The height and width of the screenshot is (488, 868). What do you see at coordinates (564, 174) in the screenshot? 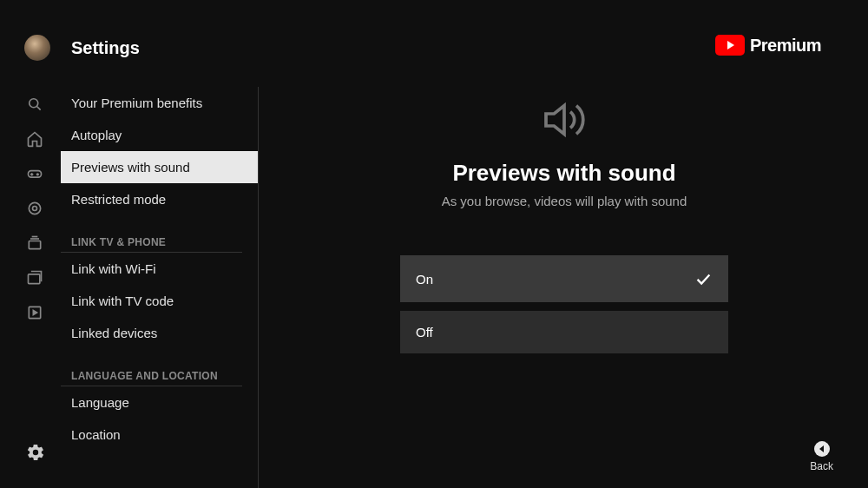
I see `main-title: Previews with sound` at bounding box center [564, 174].